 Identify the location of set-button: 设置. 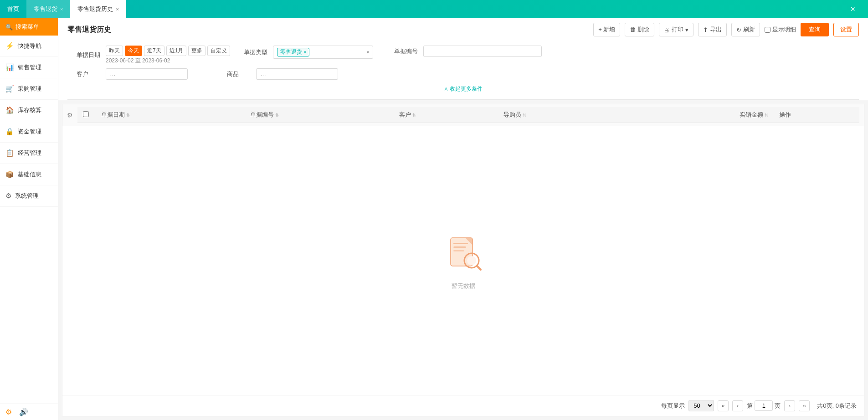
(846, 30).